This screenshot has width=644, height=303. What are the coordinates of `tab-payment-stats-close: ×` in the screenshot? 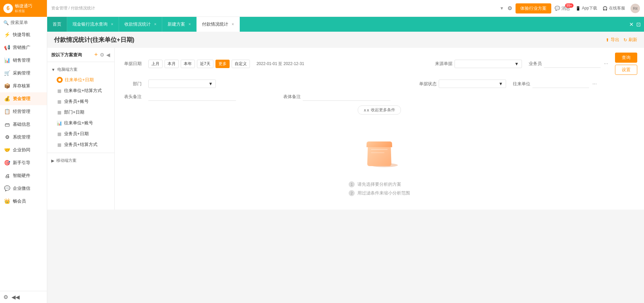 It's located at (233, 24).